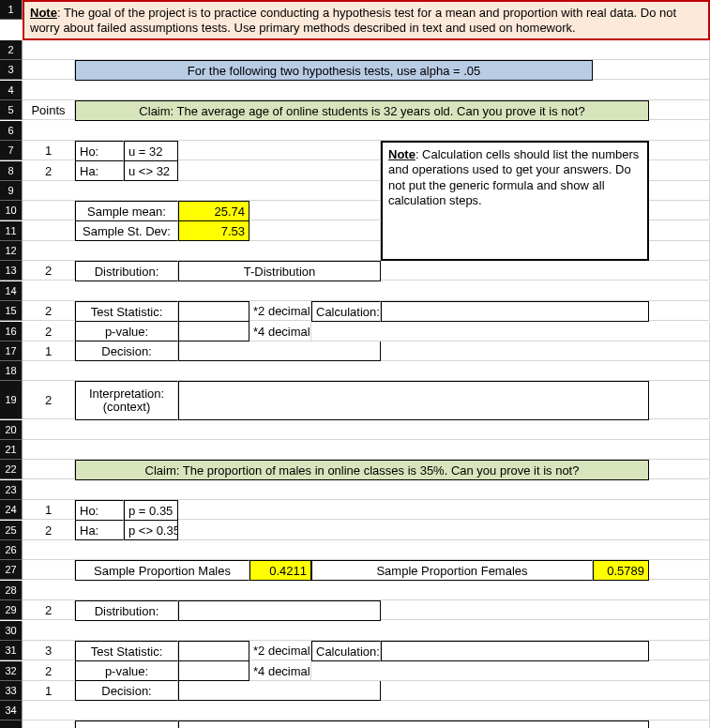 The height and width of the screenshot is (728, 710). What do you see at coordinates (334, 70) in the screenshot?
I see `alpha-header: For the following two hypothesis tests, …` at bounding box center [334, 70].